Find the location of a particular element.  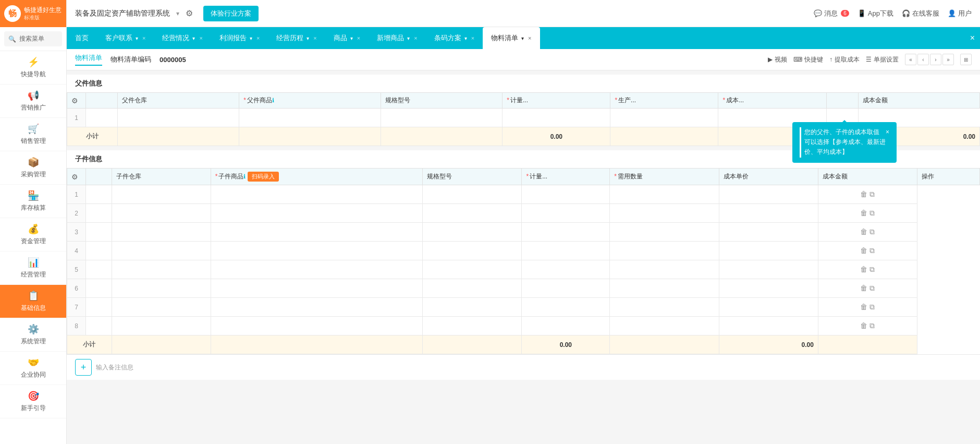

child-row-2-warehouse is located at coordinates (99, 213).